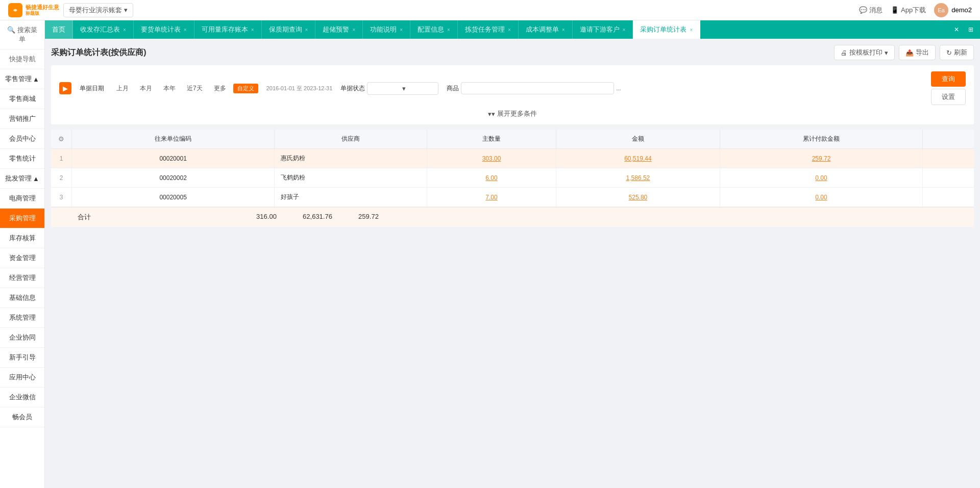  What do you see at coordinates (957, 53) in the screenshot?
I see `btn-refresh: ↻ 刷新` at bounding box center [957, 53].